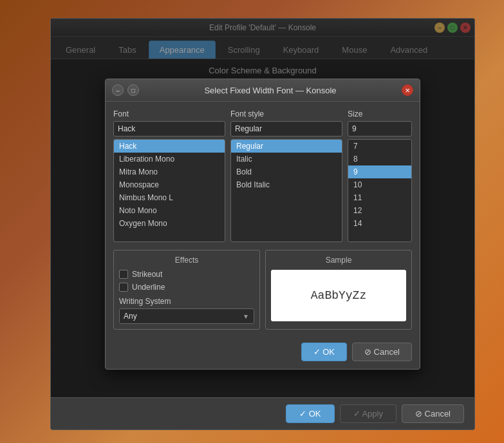  I want to click on font-list-item-liberation: Liberation Mono, so click(169, 159).